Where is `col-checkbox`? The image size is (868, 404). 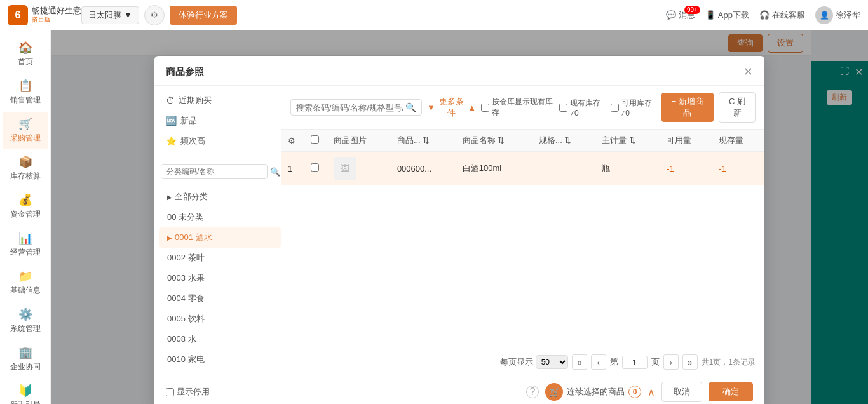 col-checkbox is located at coordinates (316, 141).